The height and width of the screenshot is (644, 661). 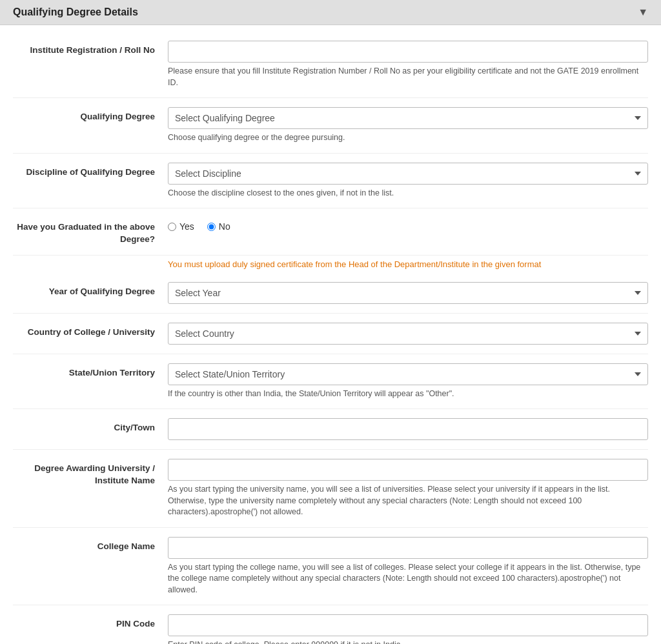 I want to click on year-select-wrapper: Select Year, so click(x=408, y=293).